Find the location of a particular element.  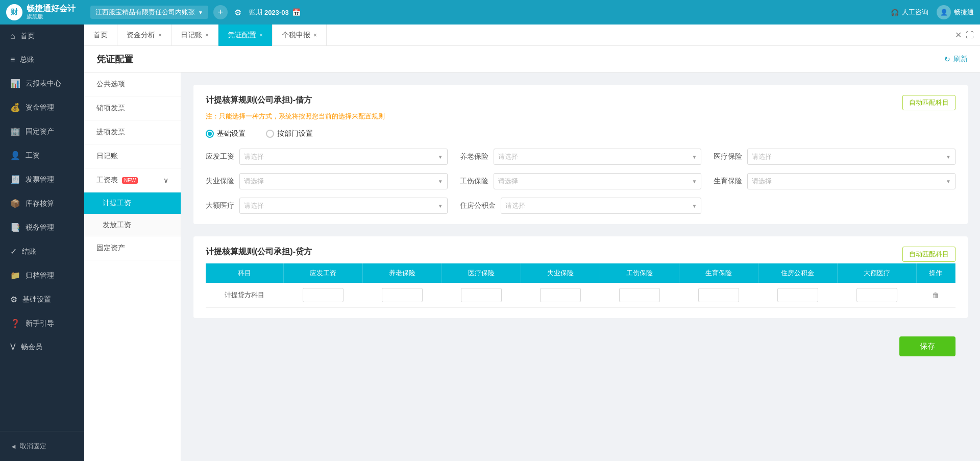

sidebar-item-tax: 📑 税务管理 is located at coordinates (42, 228).